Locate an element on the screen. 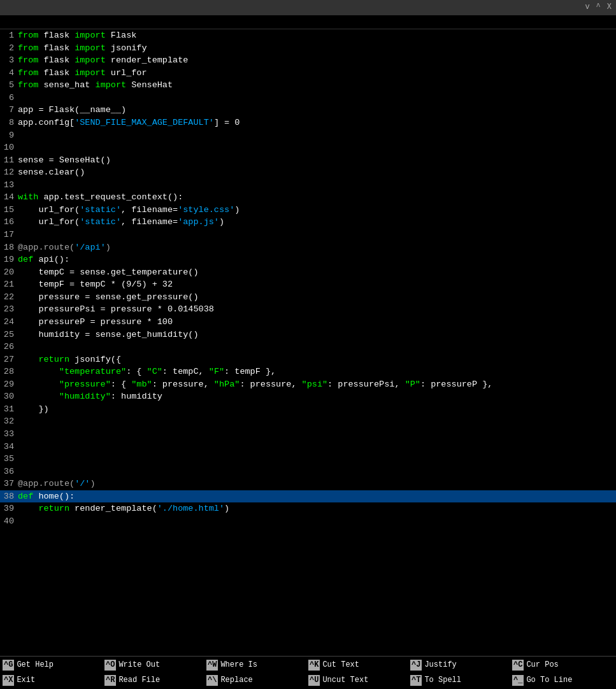  shortcut-key: ^R is located at coordinates (110, 680).